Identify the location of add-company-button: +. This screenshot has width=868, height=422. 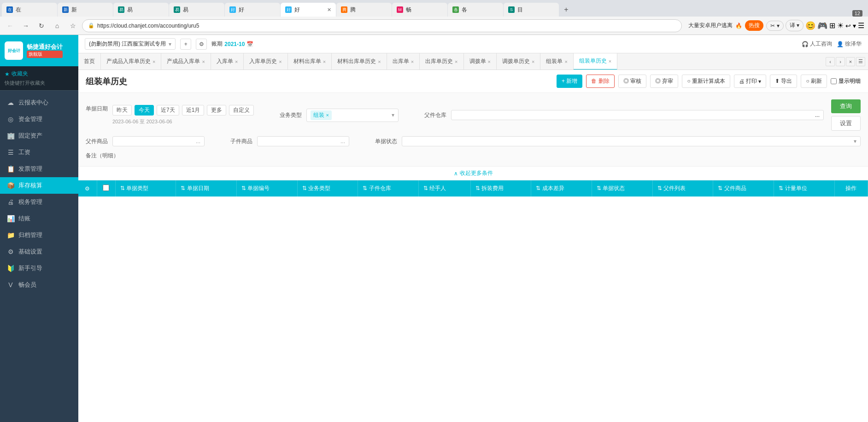
(186, 44).